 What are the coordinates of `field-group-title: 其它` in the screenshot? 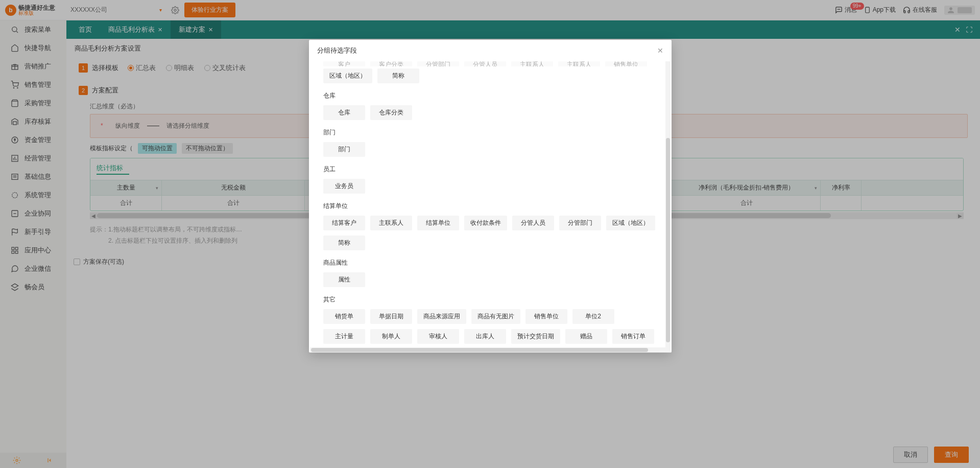 It's located at (490, 299).